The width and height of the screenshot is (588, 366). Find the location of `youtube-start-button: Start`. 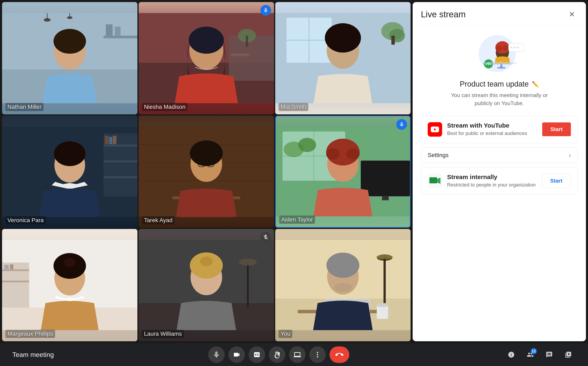

youtube-start-button: Start is located at coordinates (557, 129).